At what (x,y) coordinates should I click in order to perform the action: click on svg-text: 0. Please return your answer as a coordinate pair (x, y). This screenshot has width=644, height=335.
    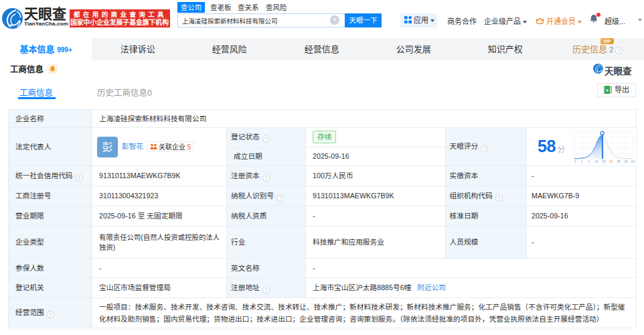
    Looking at the image, I should click on (576, 162).